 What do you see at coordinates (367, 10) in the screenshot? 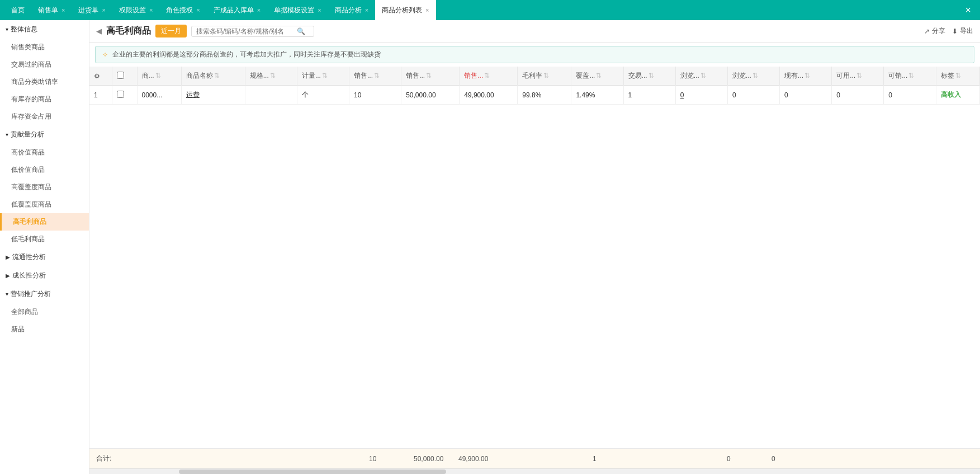
I see `close-product-analysis: ×` at bounding box center [367, 10].